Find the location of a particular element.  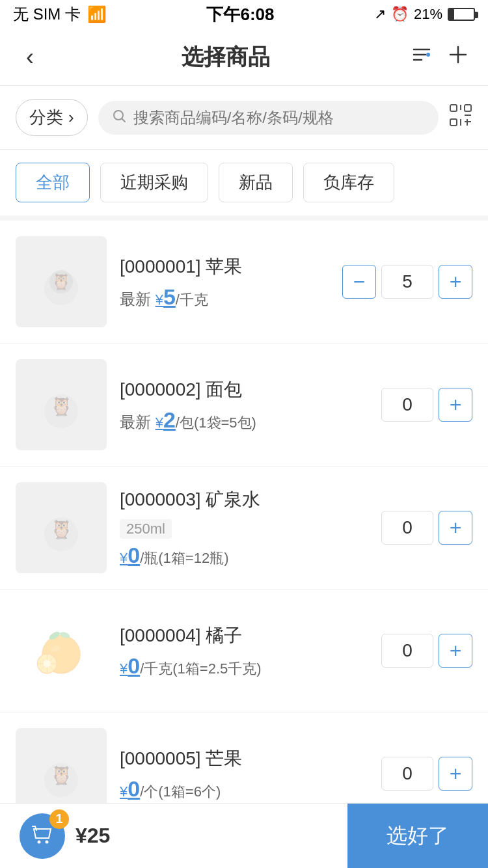

bottom-bar: 1 ¥25 选好了 is located at coordinates (244, 835).